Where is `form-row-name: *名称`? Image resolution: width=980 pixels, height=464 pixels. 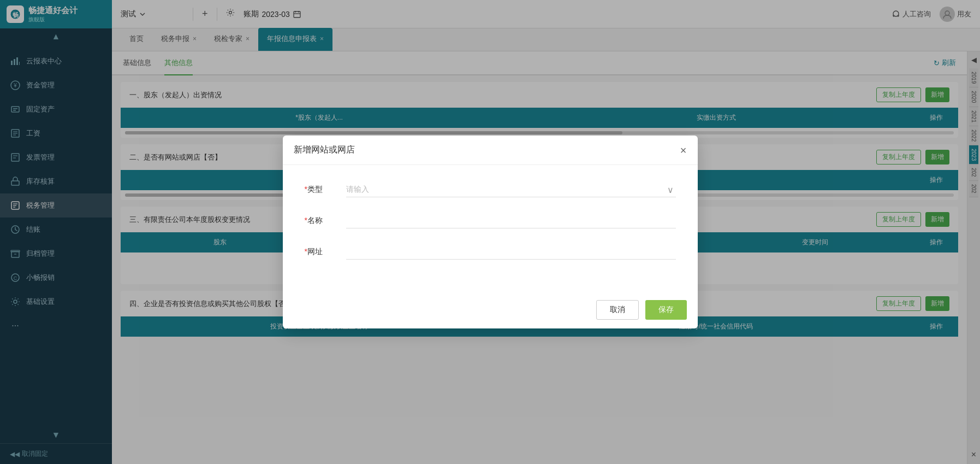
form-row-name: *名称 is located at coordinates (490, 221).